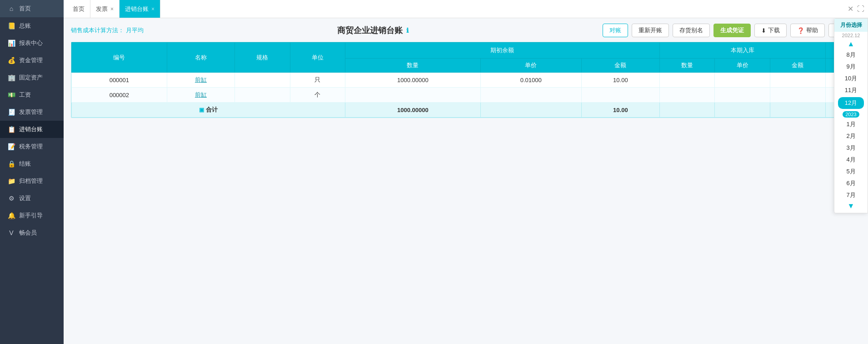 The image size is (868, 344). Describe the element at coordinates (851, 67) in the screenshot. I see `month-9: 9月` at that location.